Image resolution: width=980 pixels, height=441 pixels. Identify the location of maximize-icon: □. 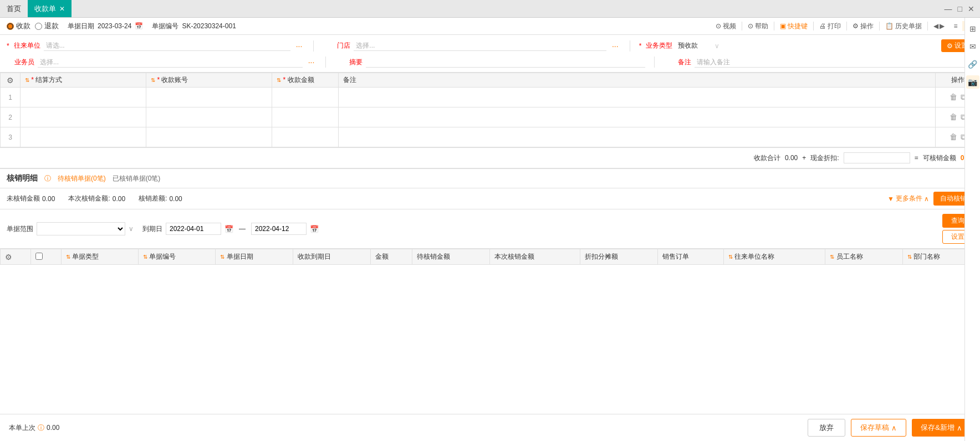
(960, 9).